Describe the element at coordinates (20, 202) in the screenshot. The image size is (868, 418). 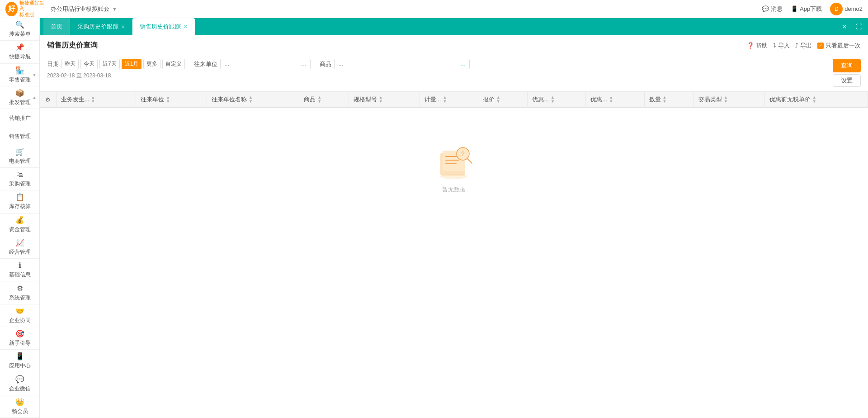
I see `sidebar-item-inventory: 📋 库存核算` at that location.